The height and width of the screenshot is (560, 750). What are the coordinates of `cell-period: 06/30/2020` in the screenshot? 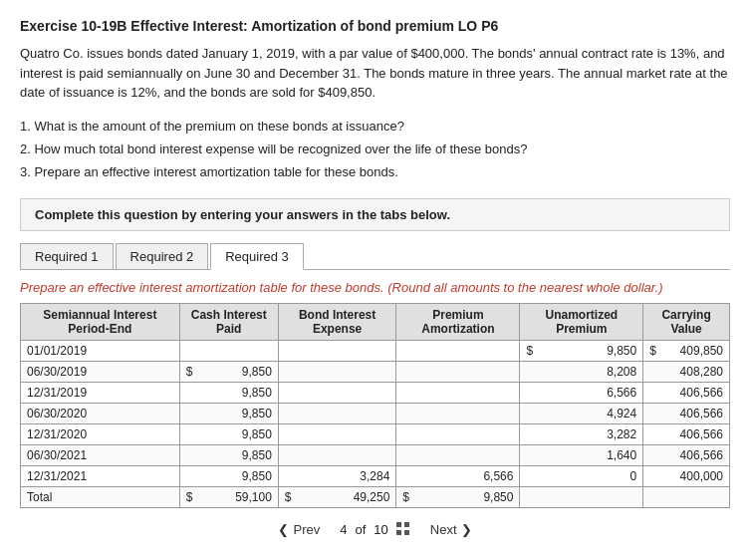 It's located at (101, 413).